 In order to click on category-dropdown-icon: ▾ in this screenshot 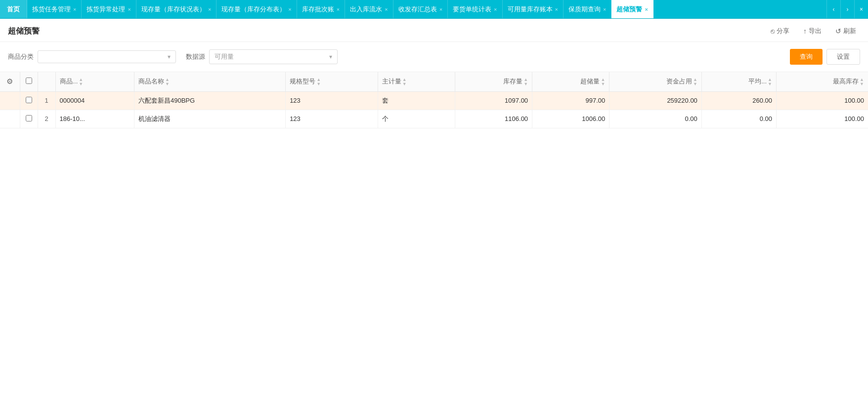, I will do `click(169, 57)`.